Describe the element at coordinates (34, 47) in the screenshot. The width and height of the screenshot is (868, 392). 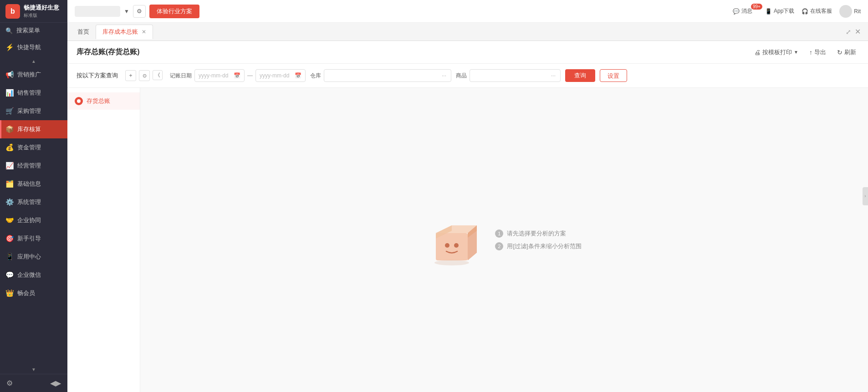
I see `sidebar-item-quicknav: ⚡ 快捷导航` at that location.